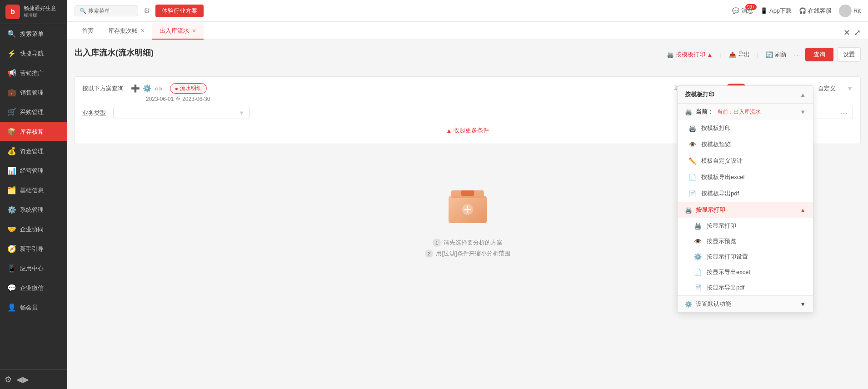 Image resolution: width=868 pixels, height=389 pixels. I want to click on tag-label: 流水明细, so click(191, 88).